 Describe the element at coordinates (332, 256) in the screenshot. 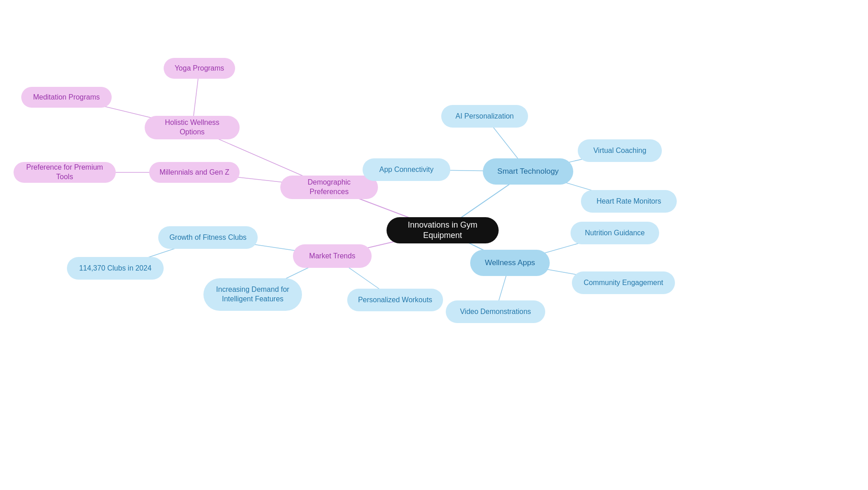

I see `market-node: Market Trends` at that location.